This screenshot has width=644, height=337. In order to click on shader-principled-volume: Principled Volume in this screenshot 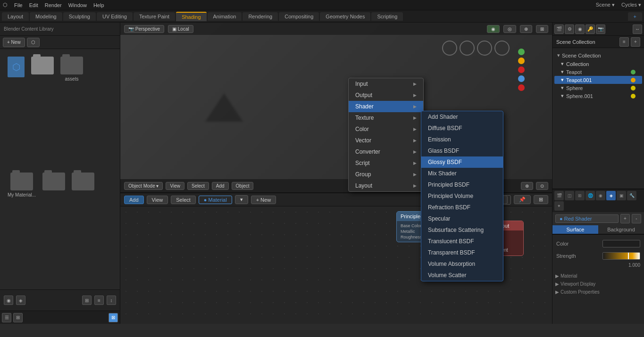, I will do `click(462, 196)`.